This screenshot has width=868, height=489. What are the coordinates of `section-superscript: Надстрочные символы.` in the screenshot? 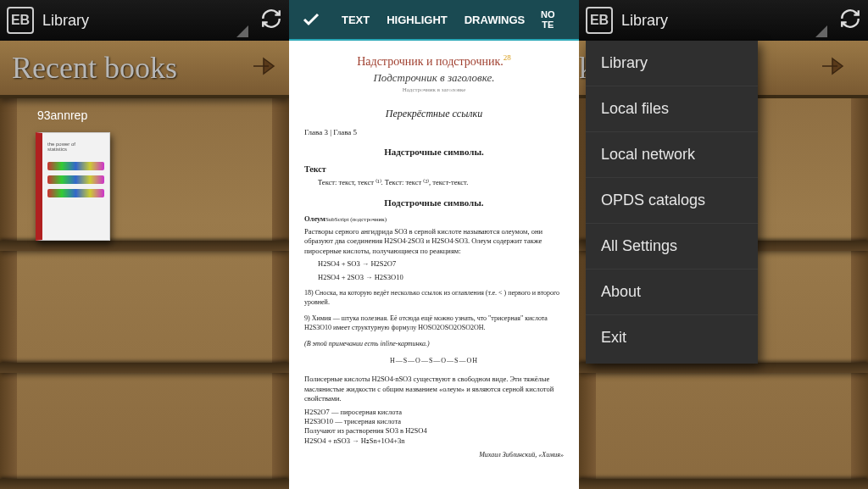 It's located at (434, 153).